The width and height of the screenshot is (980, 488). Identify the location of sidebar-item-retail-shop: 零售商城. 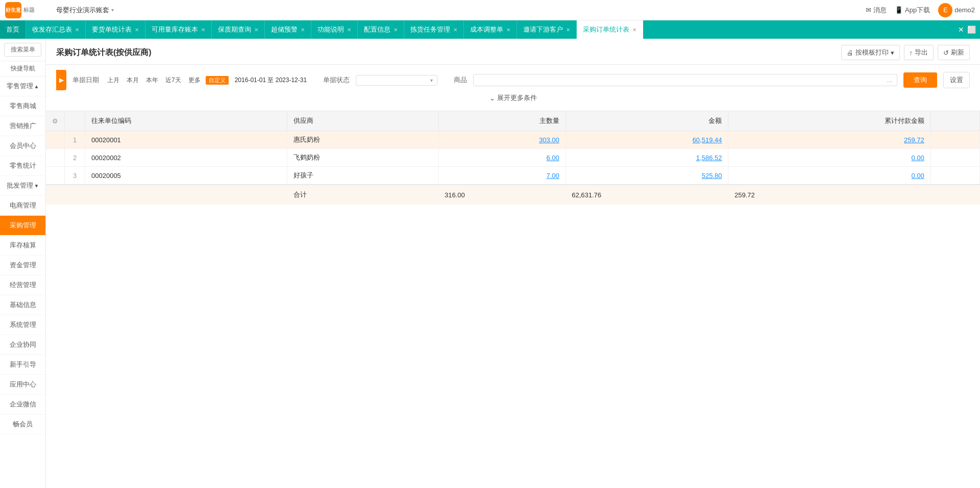
(22, 106).